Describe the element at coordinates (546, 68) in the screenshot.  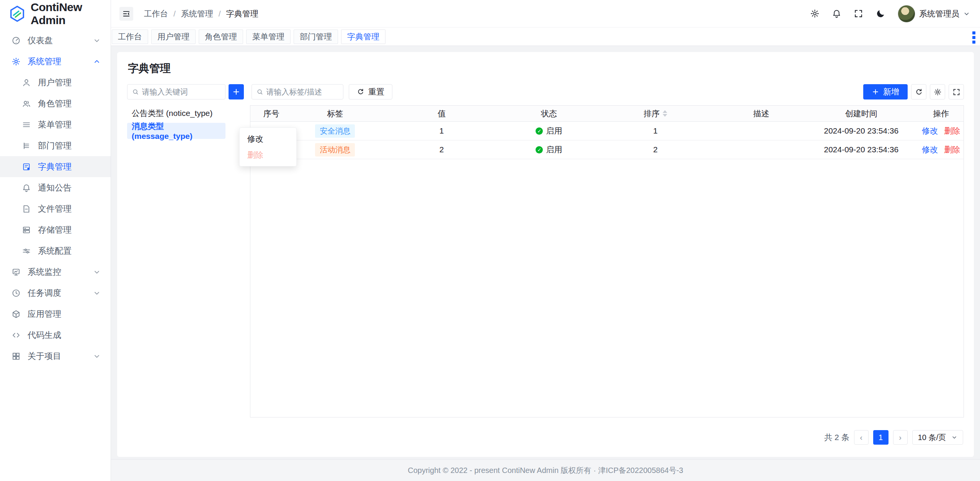
I see `page-title: 字典管理` at that location.